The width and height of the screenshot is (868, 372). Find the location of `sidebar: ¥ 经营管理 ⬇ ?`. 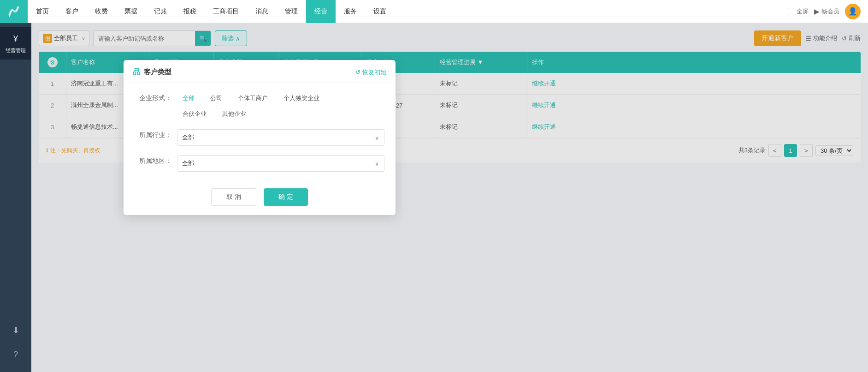

sidebar: ¥ 经营管理 ⬇ ? is located at coordinates (16, 198).